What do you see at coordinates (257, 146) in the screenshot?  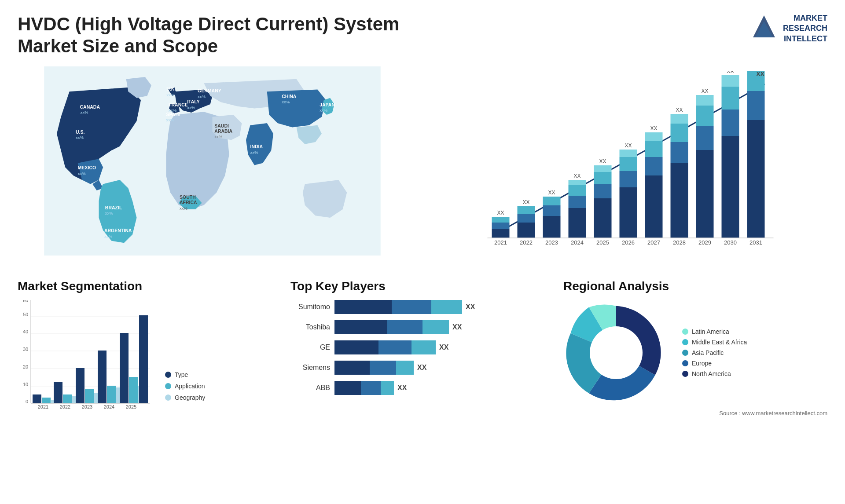 I see `svg-text: INDIA` at bounding box center [257, 146].